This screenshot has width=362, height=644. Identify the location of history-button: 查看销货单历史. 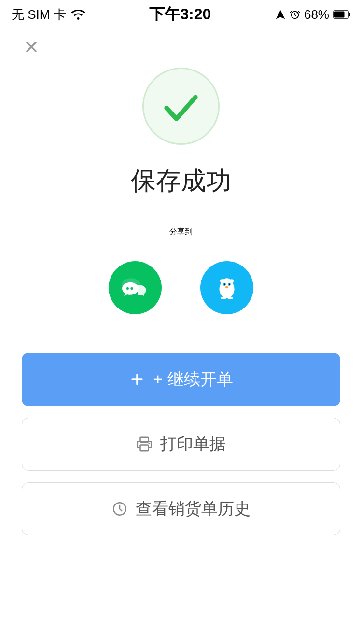
(181, 509).